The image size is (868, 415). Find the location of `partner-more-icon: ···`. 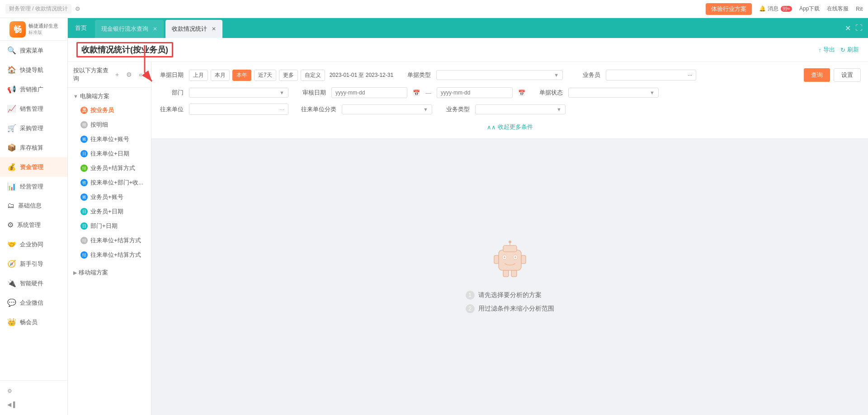

partner-more-icon: ··· is located at coordinates (282, 109).